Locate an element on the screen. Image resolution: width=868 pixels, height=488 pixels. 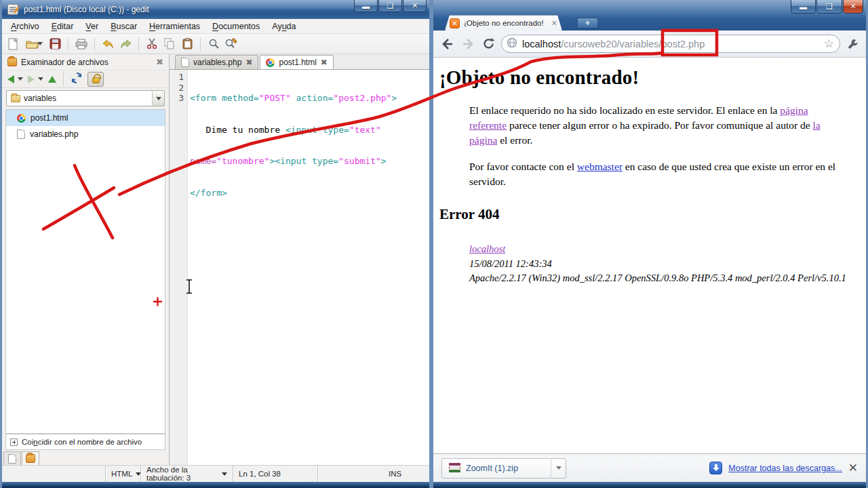
file-row-variables: variables.php is located at coordinates (85, 134).